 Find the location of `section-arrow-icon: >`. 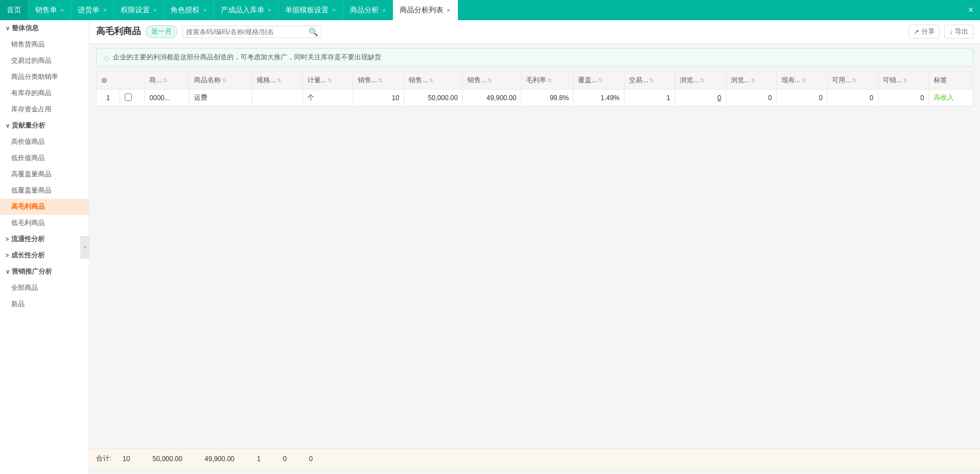

section-arrow-icon: > is located at coordinates (7, 240).